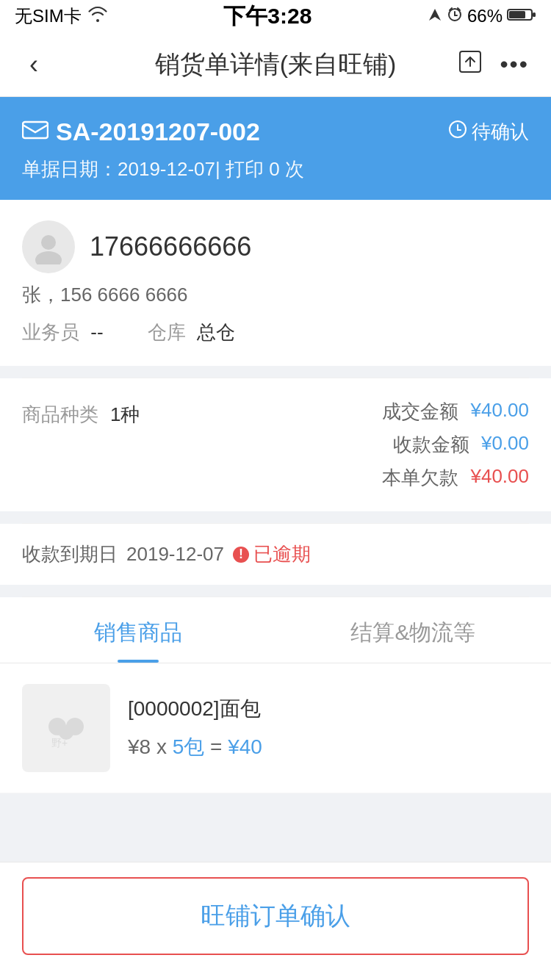 Image resolution: width=551 pixels, height=980 pixels. What do you see at coordinates (241, 555) in the screenshot?
I see `overdue-icon: !` at bounding box center [241, 555].